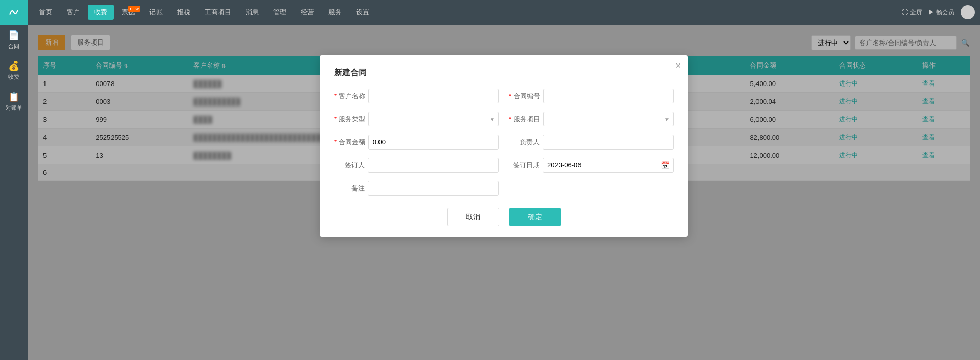  I want to click on sidebar-item-contract: 📄 合同, so click(14, 40).